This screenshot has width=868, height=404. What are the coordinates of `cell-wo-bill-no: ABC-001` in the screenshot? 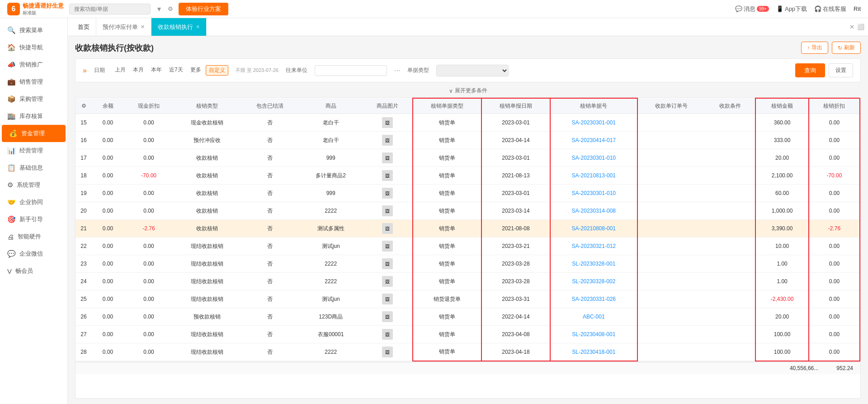 It's located at (594, 317).